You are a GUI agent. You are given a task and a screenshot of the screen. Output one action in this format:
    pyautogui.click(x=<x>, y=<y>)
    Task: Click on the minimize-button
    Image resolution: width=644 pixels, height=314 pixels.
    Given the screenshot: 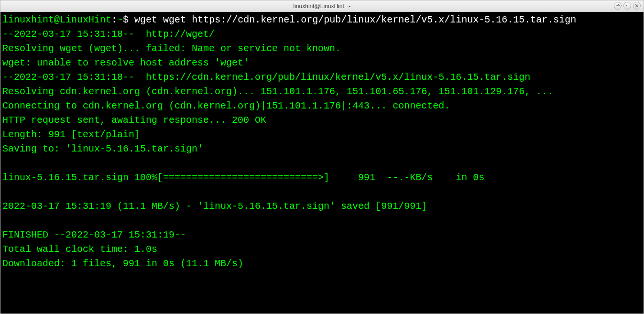 What is the action you would take?
    pyautogui.click(x=618, y=6)
    